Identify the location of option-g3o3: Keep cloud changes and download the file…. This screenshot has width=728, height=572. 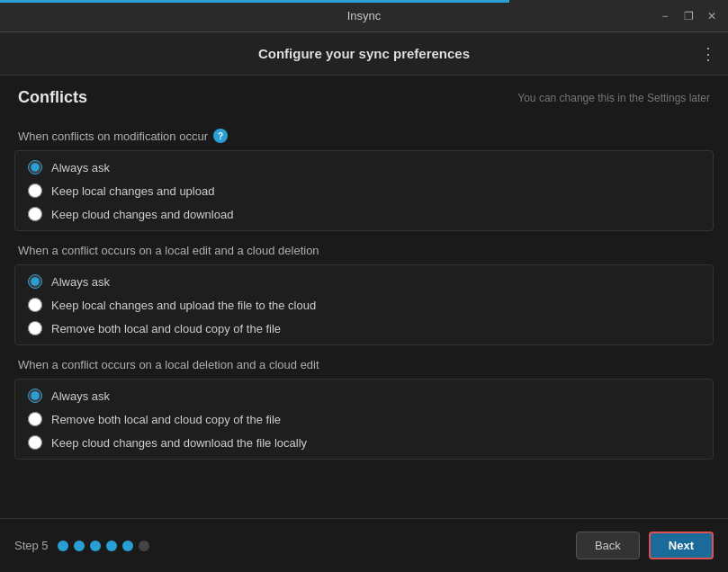
(364, 442).